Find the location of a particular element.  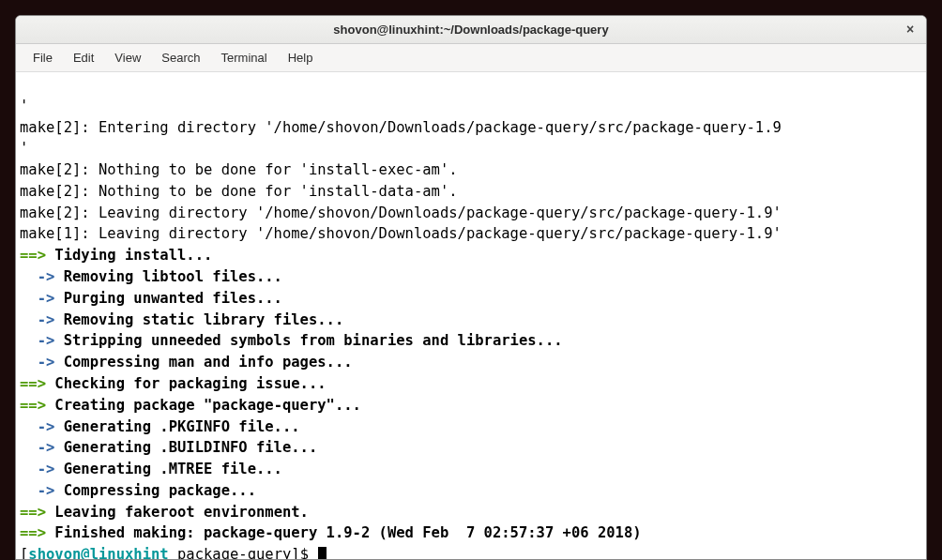

menu-file: File is located at coordinates (43, 58).